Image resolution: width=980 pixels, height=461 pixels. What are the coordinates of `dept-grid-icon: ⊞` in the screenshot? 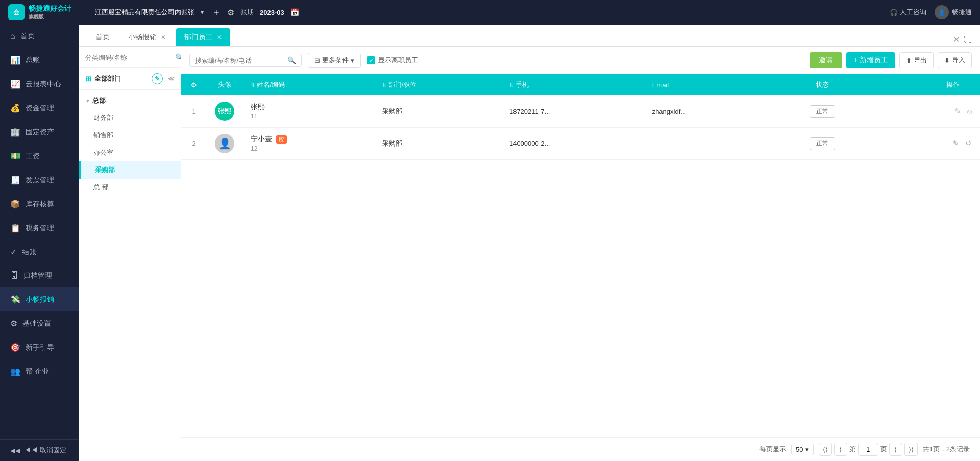 It's located at (88, 79).